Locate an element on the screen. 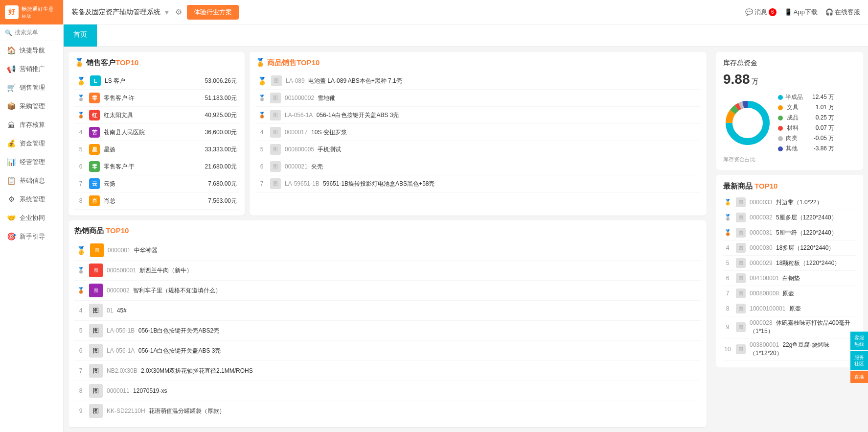 Image resolution: width=868 pixels, height=432 pixels. legend-val: 0.07 万 is located at coordinates (825, 128).